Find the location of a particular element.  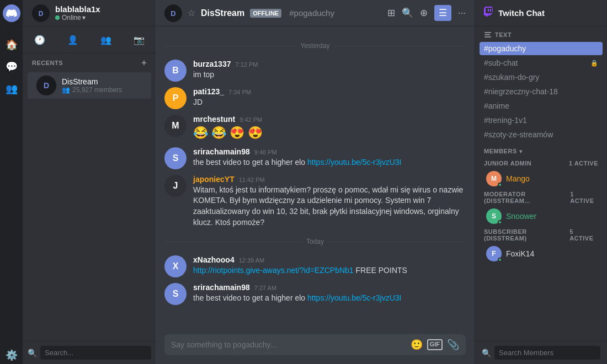

msg-timestamp: 9:42 PM is located at coordinates (251, 120).